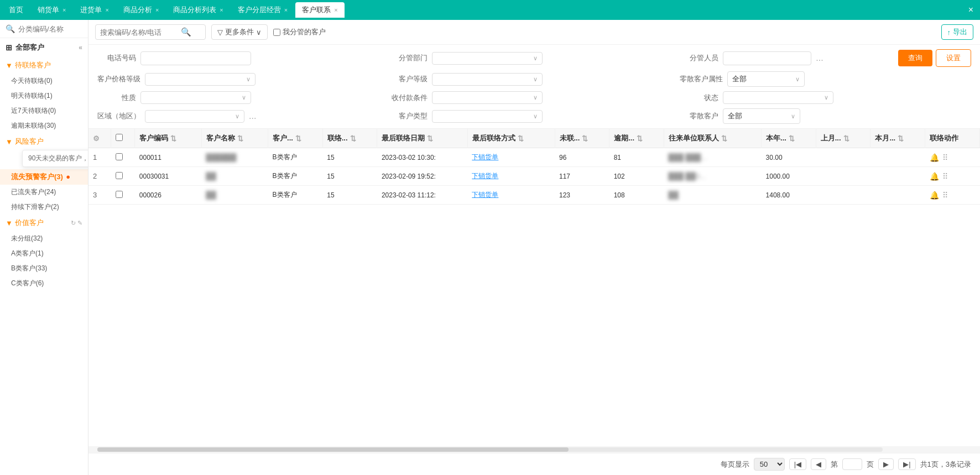  What do you see at coordinates (168, 138) in the screenshot?
I see `col-code: 客户编码 ⇅` at bounding box center [168, 138].